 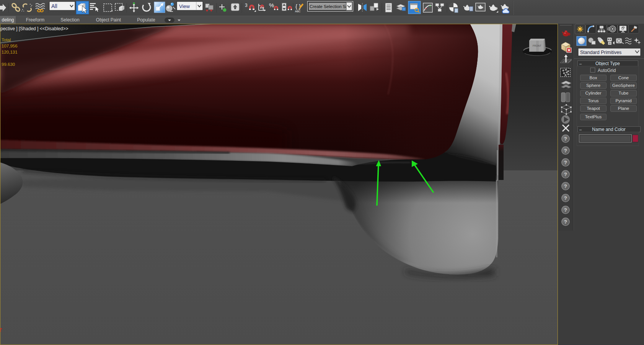 I want to click on svg-text:pective ] [Shaded ] <<Disable: pective ] [Shaded ] <<Disabled>>, so click(x=34, y=29).